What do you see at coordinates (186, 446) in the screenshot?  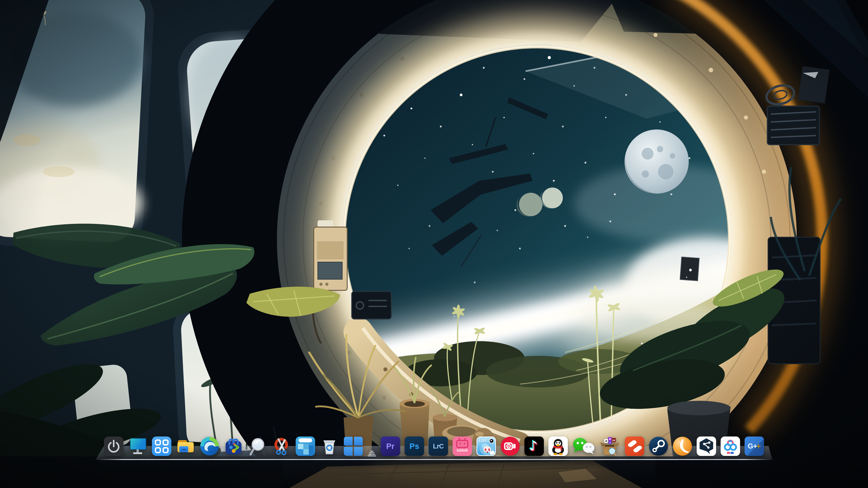 I see `dock-item-file-explorer` at bounding box center [186, 446].